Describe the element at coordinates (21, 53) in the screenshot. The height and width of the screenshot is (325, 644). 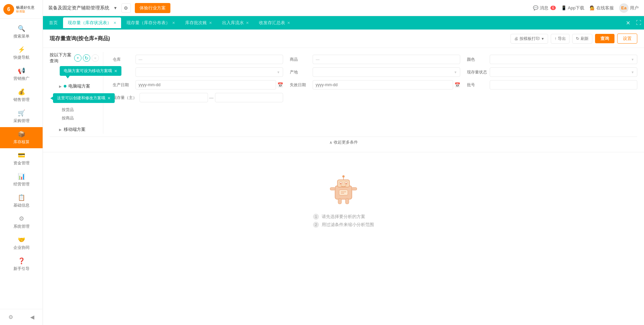
I see `sidebar-item-quick-nav: ⚡ 快捷导航` at that location.